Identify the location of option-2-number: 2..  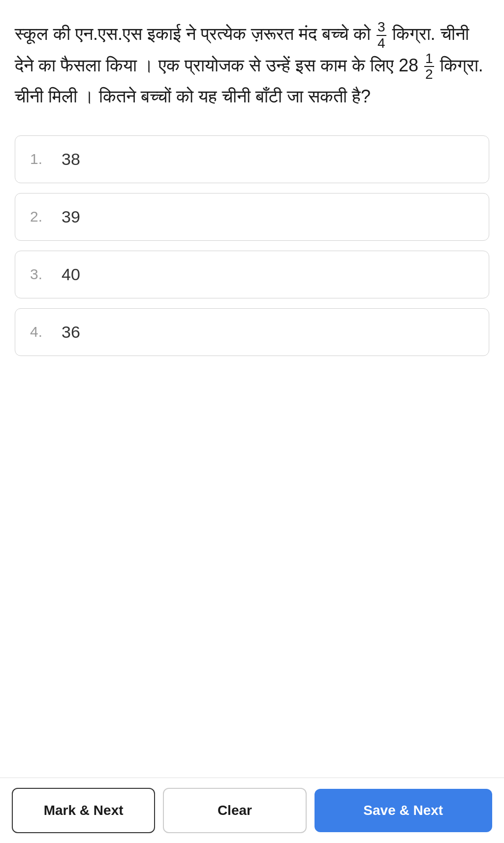
(40, 217).